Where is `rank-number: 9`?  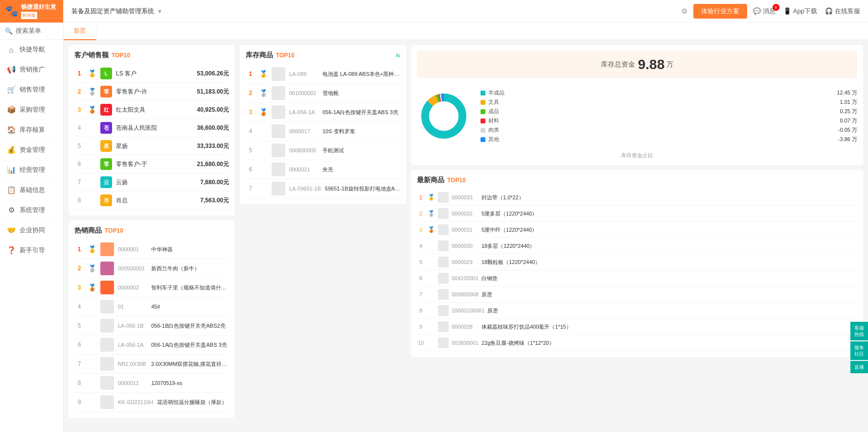
rank-number: 9 is located at coordinates (79, 402).